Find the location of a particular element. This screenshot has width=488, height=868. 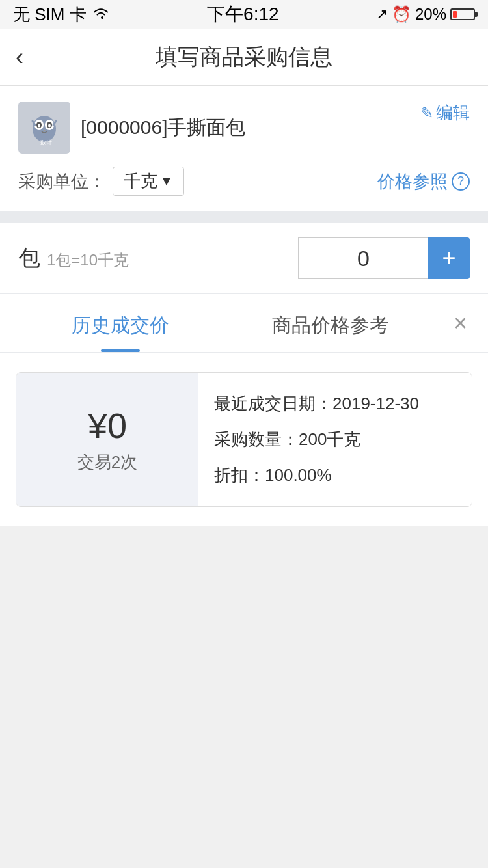

tab-history-price: 历史成交价 is located at coordinates (120, 323).